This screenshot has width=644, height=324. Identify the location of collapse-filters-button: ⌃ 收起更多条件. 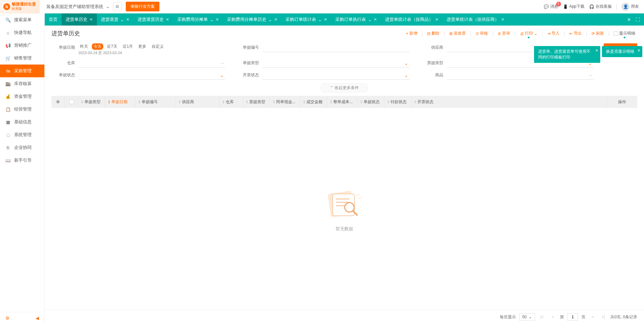
(344, 88).